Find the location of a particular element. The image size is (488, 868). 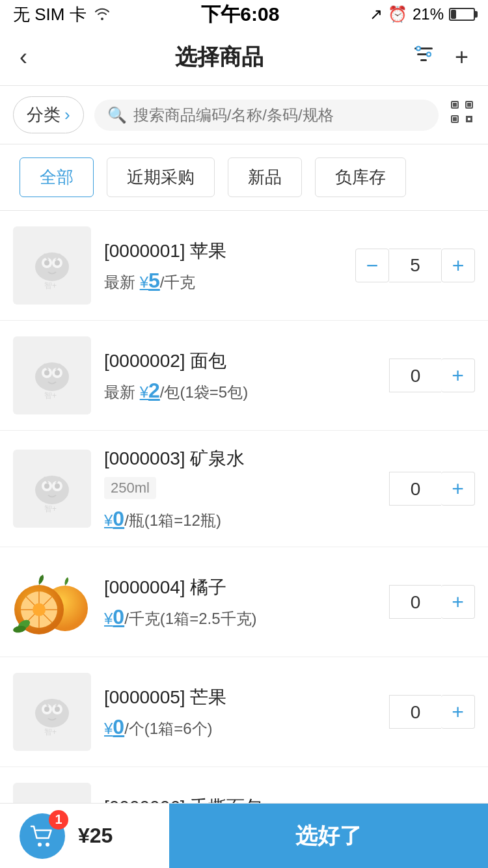

page-title: 选择商品 is located at coordinates (219, 57).